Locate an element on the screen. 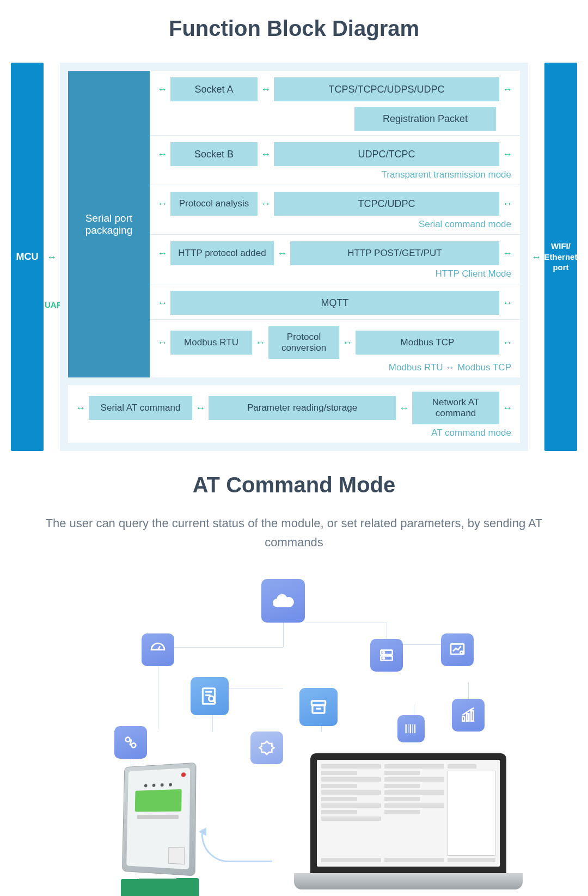 This screenshot has height=896, width=588. laptop is located at coordinates (408, 825).